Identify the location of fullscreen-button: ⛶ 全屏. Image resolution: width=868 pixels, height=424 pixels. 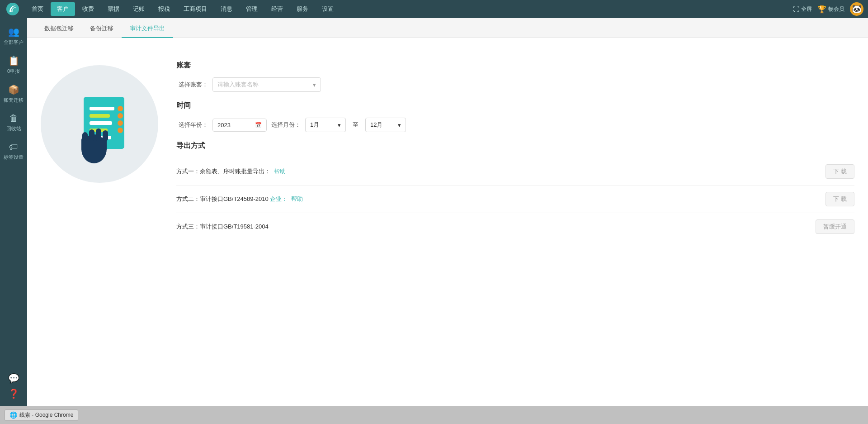
(802, 9).